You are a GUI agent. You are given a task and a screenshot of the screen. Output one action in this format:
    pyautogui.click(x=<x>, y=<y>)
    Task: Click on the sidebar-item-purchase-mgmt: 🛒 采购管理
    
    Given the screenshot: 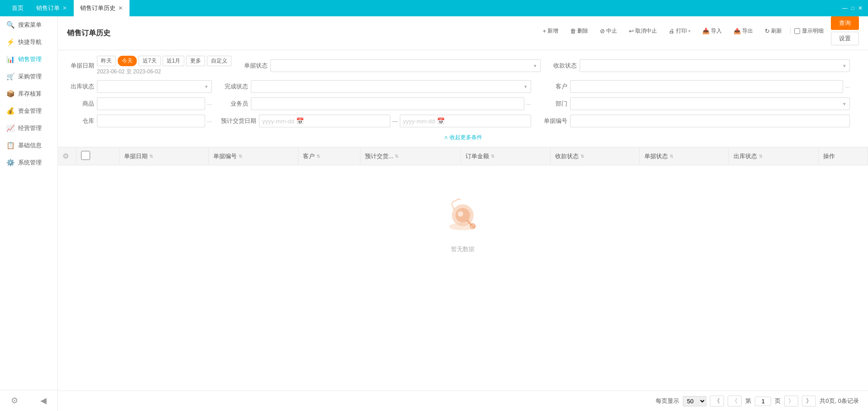 What is the action you would take?
    pyautogui.click(x=29, y=77)
    